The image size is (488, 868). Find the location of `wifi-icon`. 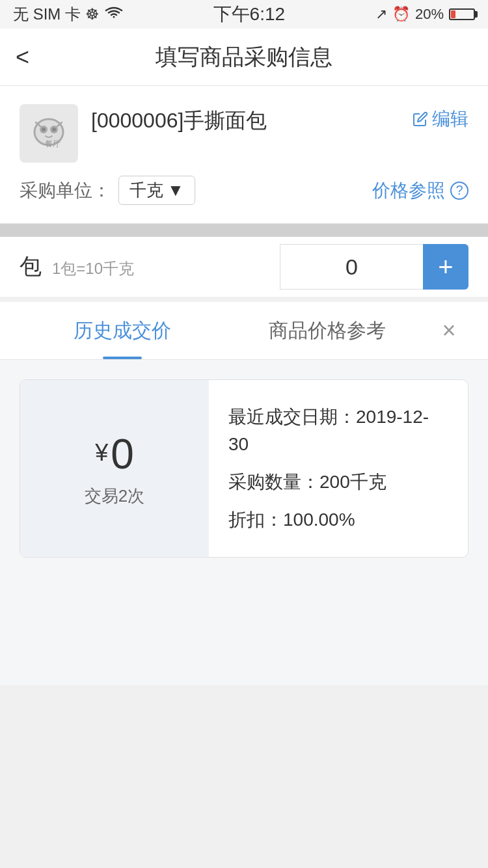

wifi-icon is located at coordinates (114, 14).